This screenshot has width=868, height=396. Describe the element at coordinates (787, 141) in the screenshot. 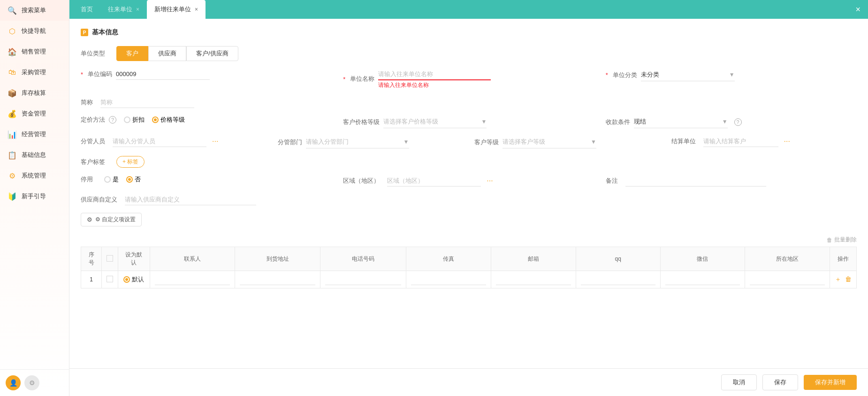

I see `settlement-more-btn: ···` at that location.